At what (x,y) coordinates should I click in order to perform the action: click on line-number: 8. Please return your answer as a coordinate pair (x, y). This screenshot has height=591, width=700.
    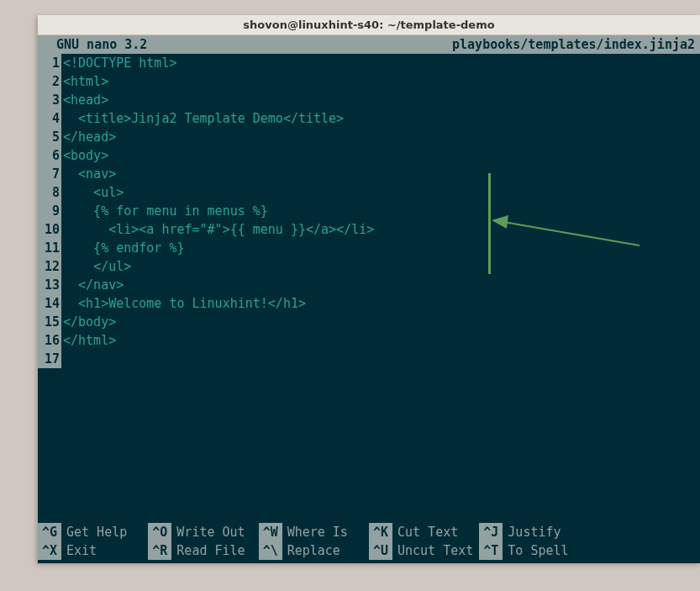
    Looking at the image, I should click on (50, 193).